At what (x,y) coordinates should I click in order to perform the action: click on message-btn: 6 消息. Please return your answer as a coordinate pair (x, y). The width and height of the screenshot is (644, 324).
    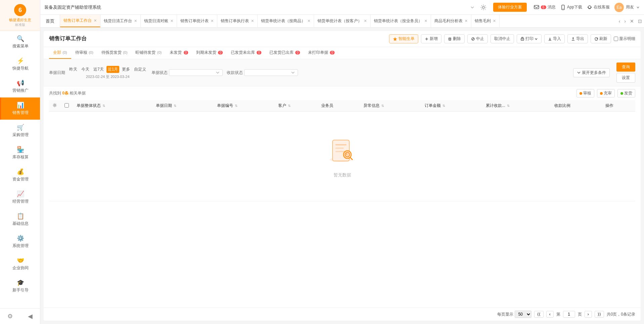
    Looking at the image, I should click on (545, 7).